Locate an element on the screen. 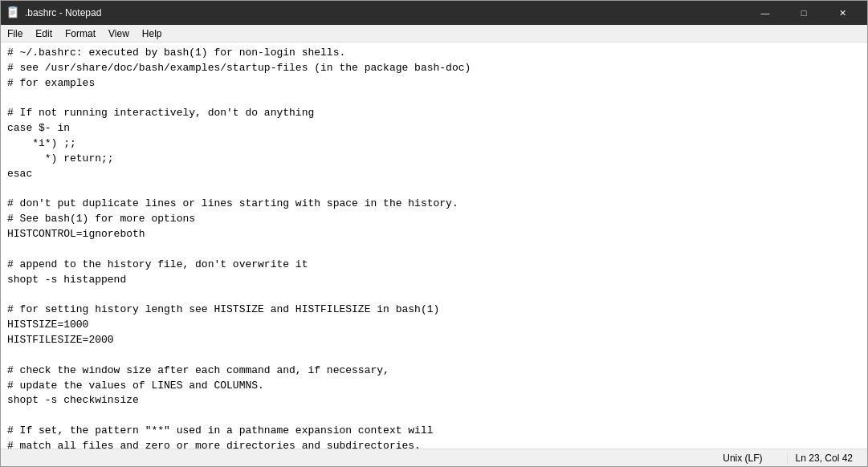 Image resolution: width=868 pixels, height=467 pixels. notepad-icon is located at coordinates (14, 13).